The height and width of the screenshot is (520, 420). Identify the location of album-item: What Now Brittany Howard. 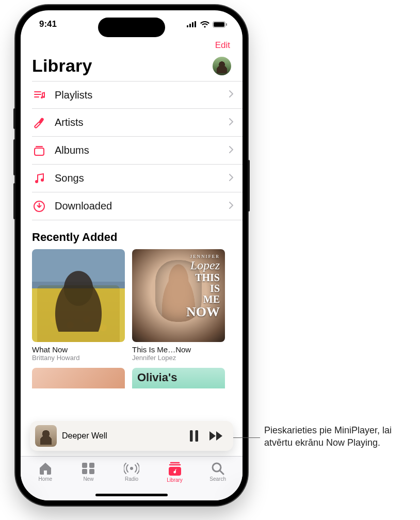
(78, 305).